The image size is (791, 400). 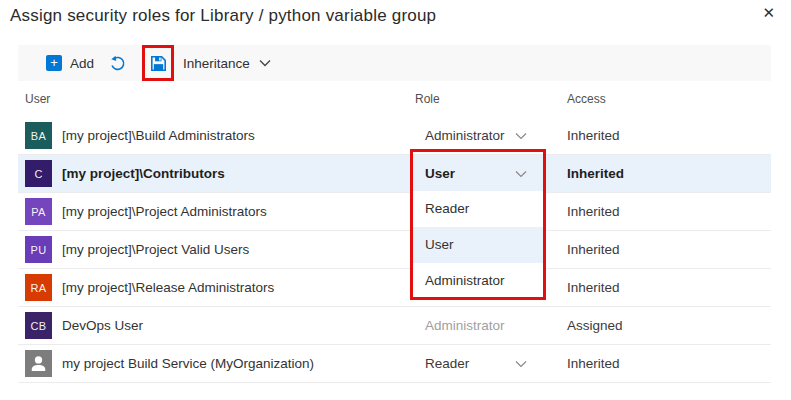 What do you see at coordinates (39, 326) in the screenshot?
I see `avatar-initials: CB` at bounding box center [39, 326].